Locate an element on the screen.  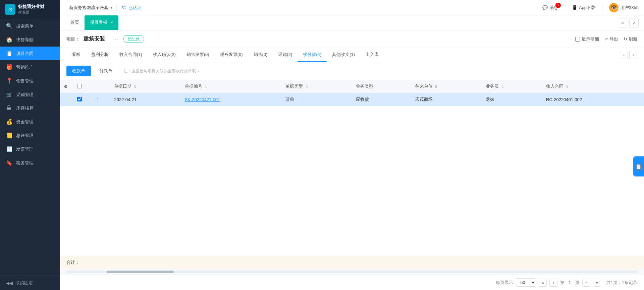
invoice-icon: 🧾 is located at coordinates (9, 149).